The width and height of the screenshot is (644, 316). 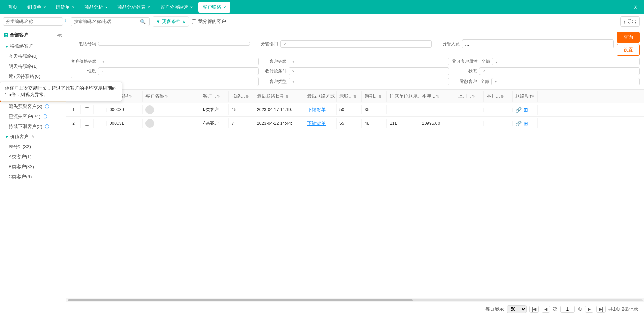 What do you see at coordinates (6, 35) in the screenshot?
I see `customers-icon: ⊞` at bounding box center [6, 35].